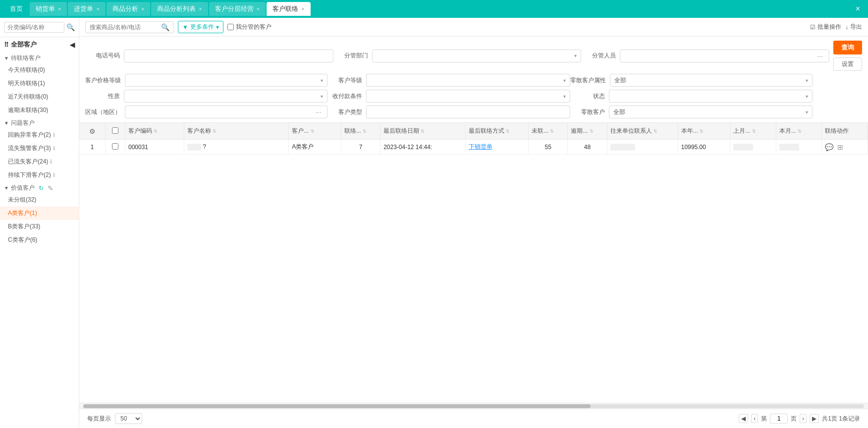 The width and height of the screenshot is (868, 428). What do you see at coordinates (361, 131) in the screenshot?
I see `th-contact: 联络... ⇅` at bounding box center [361, 131].